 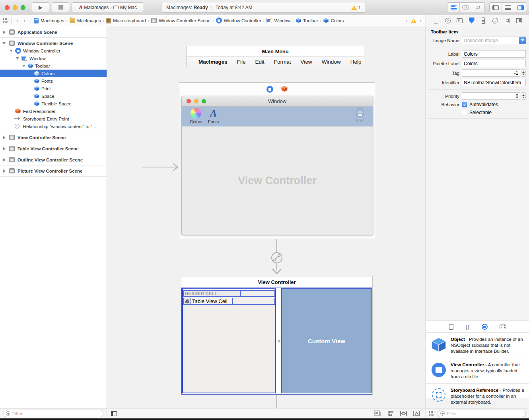 I want to click on window-content-view: View Controller, so click(x=277, y=181).